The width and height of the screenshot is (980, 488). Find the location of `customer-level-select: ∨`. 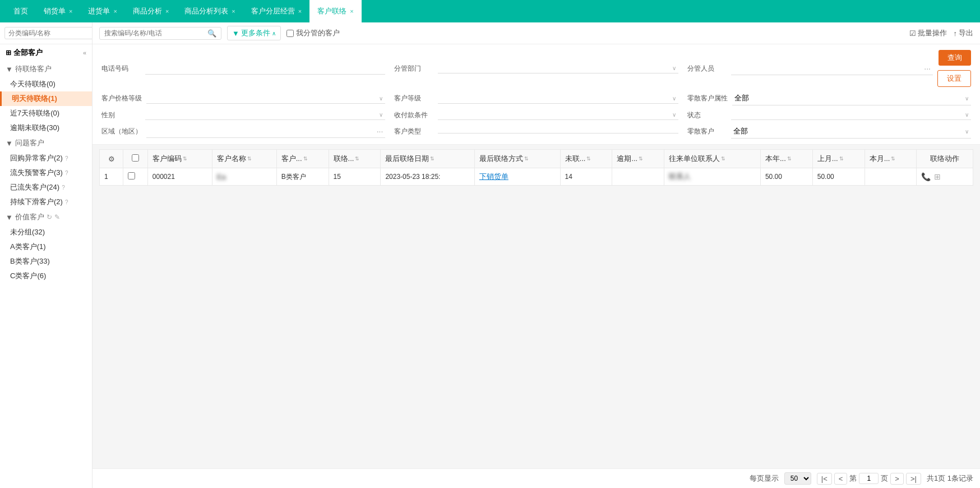

customer-level-select: ∨ is located at coordinates (558, 99).